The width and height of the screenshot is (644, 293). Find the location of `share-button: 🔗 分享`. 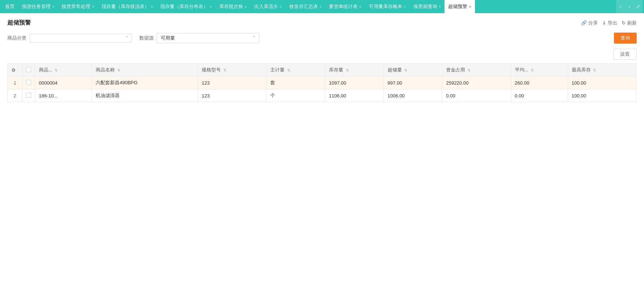

share-button: 🔗 分享 is located at coordinates (589, 23).